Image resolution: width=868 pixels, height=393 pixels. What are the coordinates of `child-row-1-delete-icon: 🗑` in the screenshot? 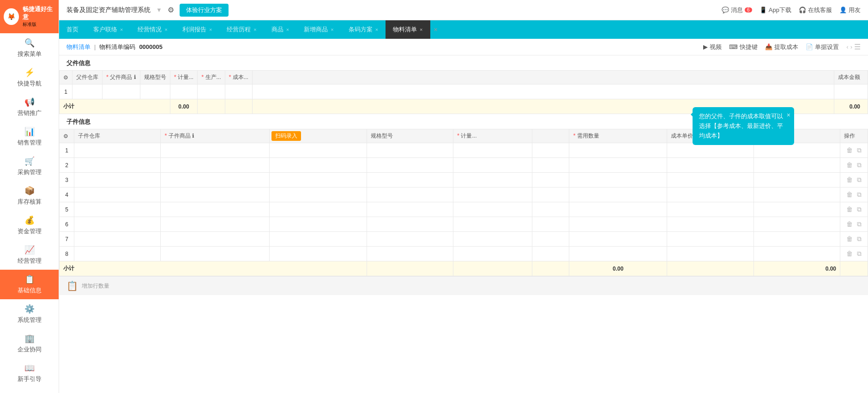 It's located at (850, 150).